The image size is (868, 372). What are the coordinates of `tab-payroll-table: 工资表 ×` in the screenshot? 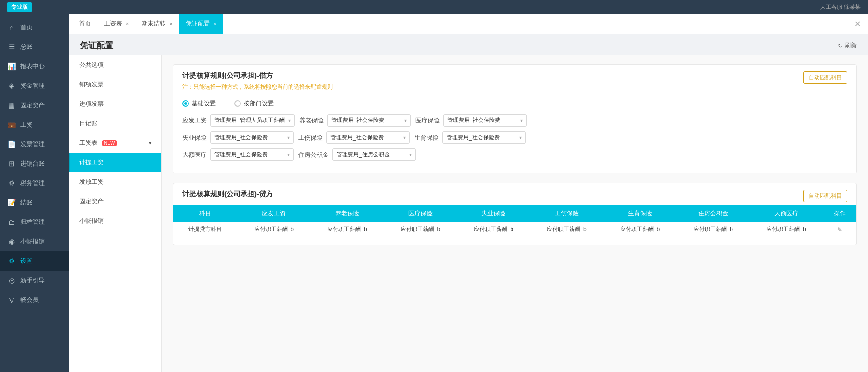 It's located at (116, 24).